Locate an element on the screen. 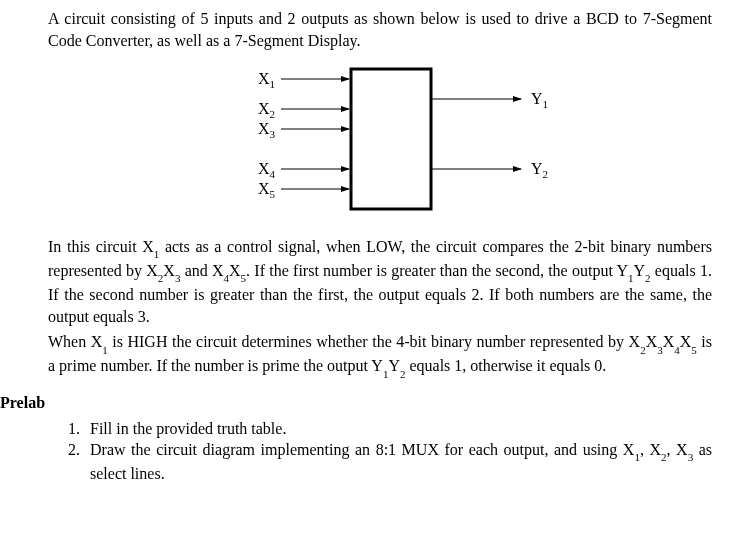 This screenshot has width=752, height=536. list-item: 1. Fill in the provided truth table. is located at coordinates (390, 429).